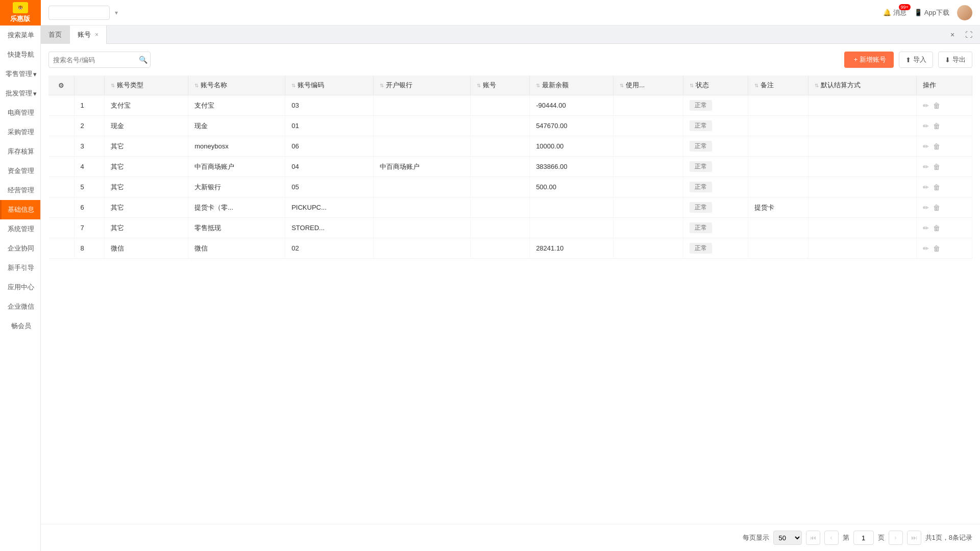  What do you see at coordinates (20, 210) in the screenshot?
I see `sidebar-item-basic-info: 基础信息` at bounding box center [20, 210].